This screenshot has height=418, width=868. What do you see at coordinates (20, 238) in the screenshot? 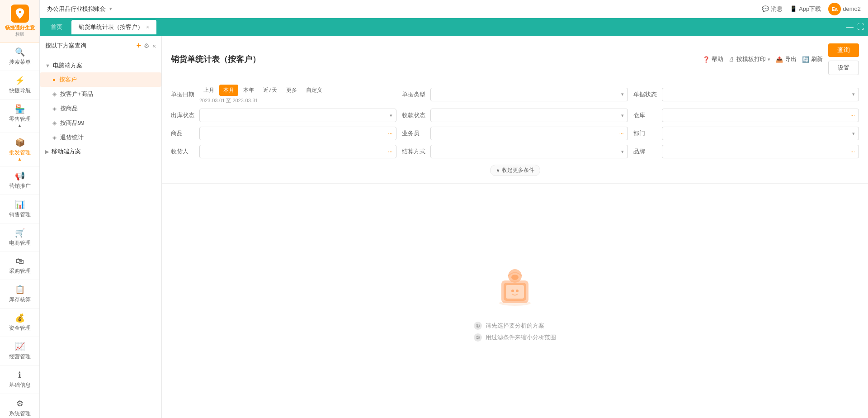
I see `sidebar-item-ecommerce: 🛒 电商管理` at bounding box center [20, 238].